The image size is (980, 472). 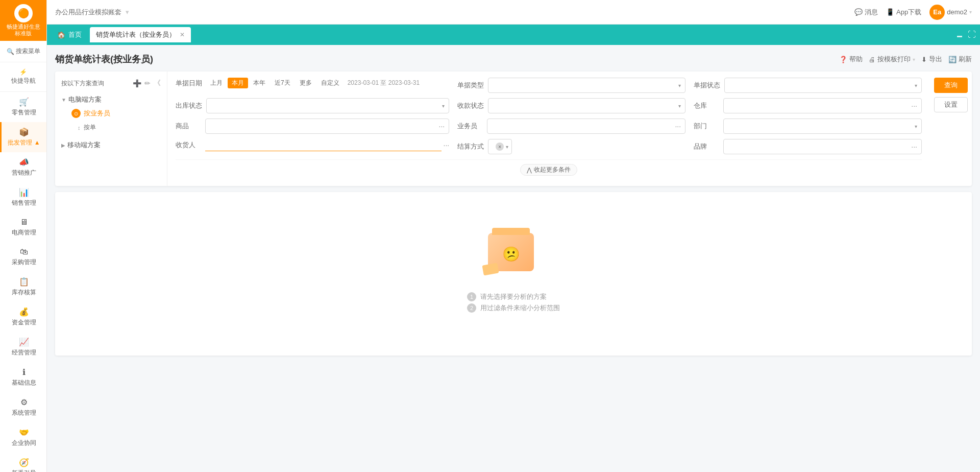 What do you see at coordinates (24, 383) in the screenshot?
I see `sidebar-item-label: 基础信息` at bounding box center [24, 383].